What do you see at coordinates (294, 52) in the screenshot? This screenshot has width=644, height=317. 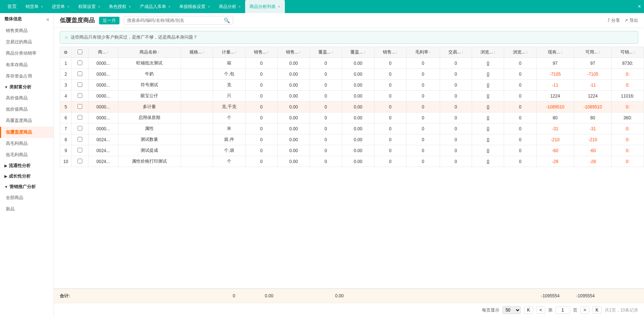 I see `sales-amt-column-header: 销售...↕` at bounding box center [294, 52].